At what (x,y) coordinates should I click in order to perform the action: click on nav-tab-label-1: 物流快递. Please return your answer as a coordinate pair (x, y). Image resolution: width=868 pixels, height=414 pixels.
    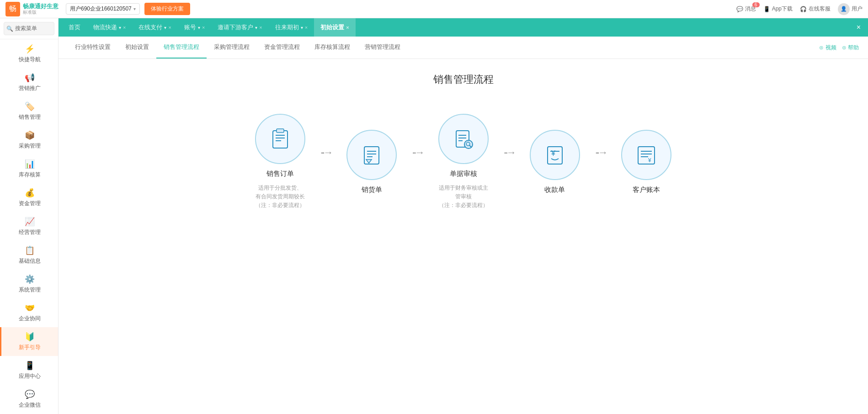
    Looking at the image, I should click on (105, 27).